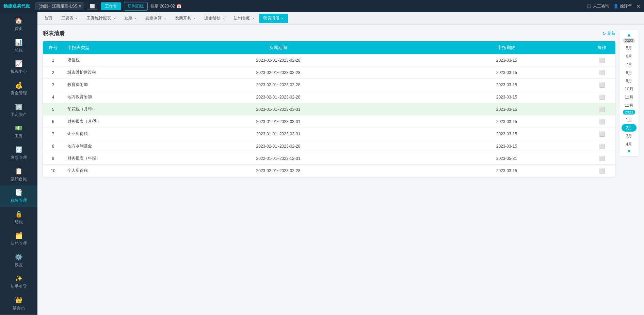 This screenshot has height=315, width=644. I want to click on calendar-down-btn: ▾, so click(629, 151).